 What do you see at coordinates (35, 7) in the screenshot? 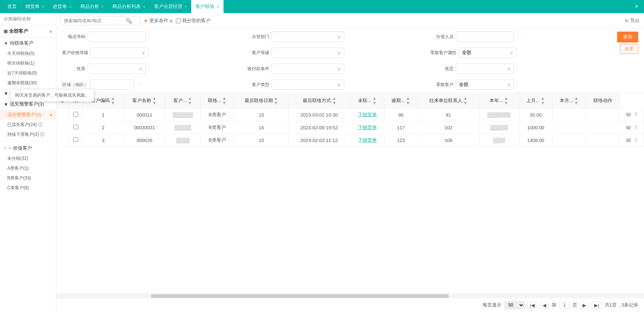
I see `nav-sales: 销货单 ×` at bounding box center [35, 7].